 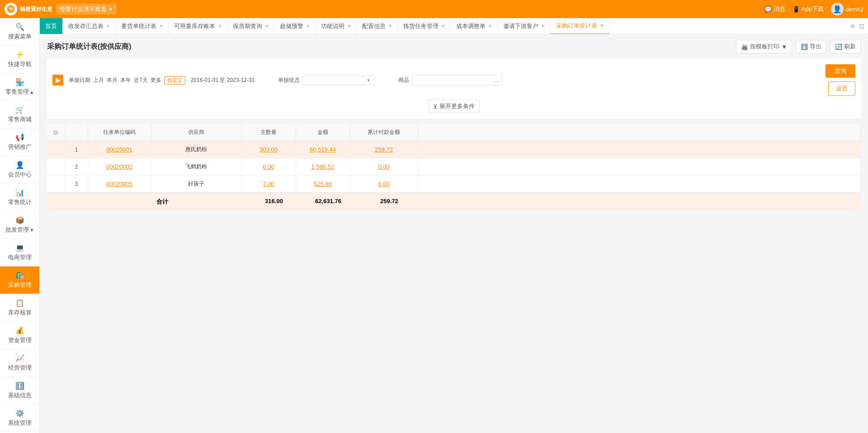 I want to click on shortcut-this-year: 本年, so click(x=126, y=81).